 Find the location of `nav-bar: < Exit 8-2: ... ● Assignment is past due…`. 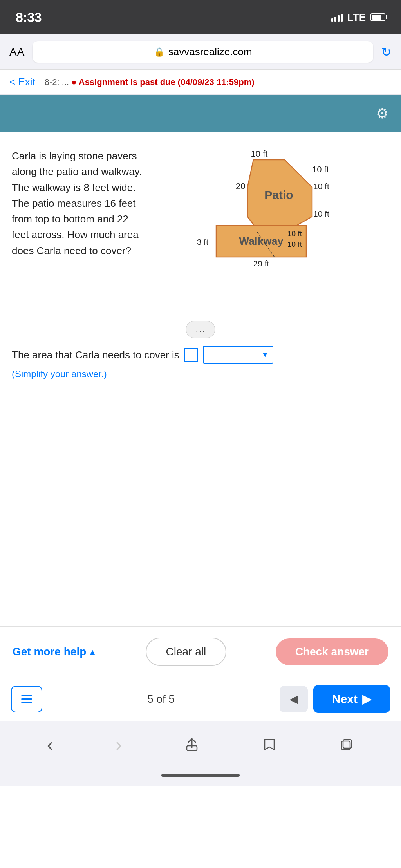

nav-bar: < Exit 8-2: ... ● Assignment is past due… is located at coordinates (200, 82).